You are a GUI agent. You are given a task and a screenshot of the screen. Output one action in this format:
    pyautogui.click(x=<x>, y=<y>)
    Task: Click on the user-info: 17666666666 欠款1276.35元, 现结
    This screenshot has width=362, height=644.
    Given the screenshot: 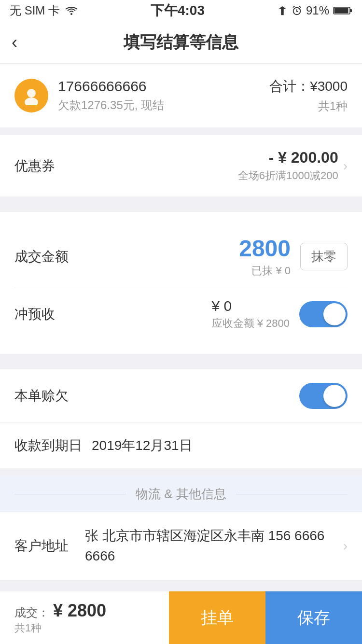 What is the action you would take?
    pyautogui.click(x=111, y=96)
    